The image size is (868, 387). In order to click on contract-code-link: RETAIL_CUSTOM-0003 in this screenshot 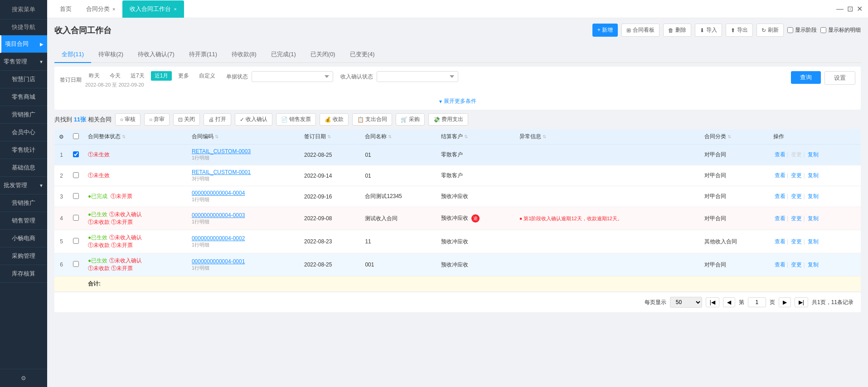, I will do `click(221, 151)`.